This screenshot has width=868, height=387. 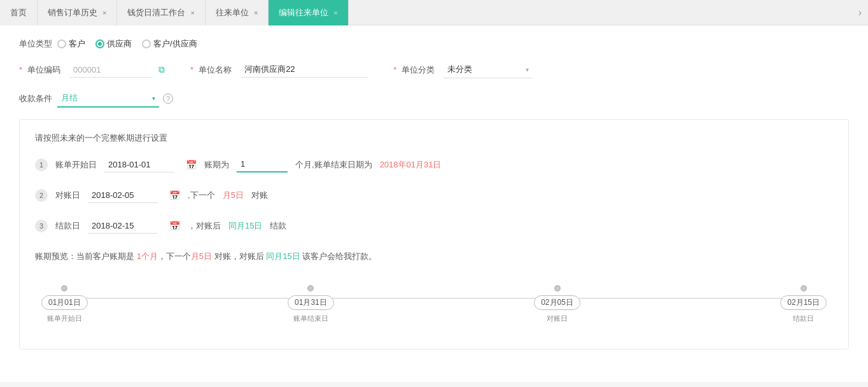 I want to click on unit-category-select: 未分类 ▾, so click(x=488, y=70).